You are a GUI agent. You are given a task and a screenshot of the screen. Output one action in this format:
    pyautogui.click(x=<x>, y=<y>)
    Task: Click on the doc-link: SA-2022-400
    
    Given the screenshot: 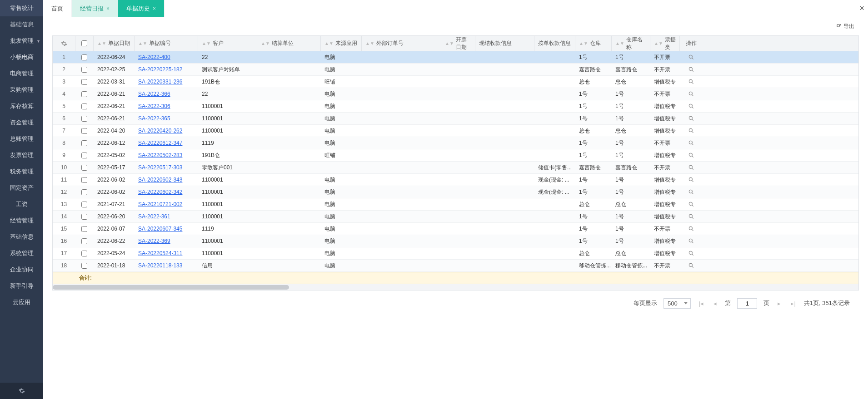 What is the action you would take?
    pyautogui.click(x=155, y=57)
    